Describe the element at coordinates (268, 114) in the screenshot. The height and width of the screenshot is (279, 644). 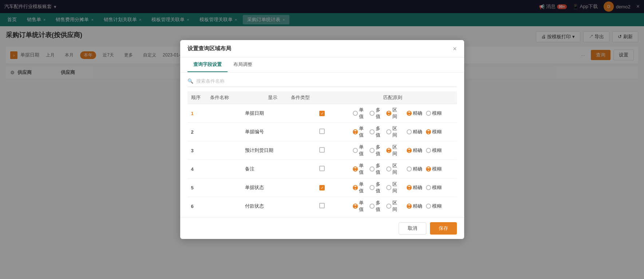
I see `row-name: 单据日期` at that location.